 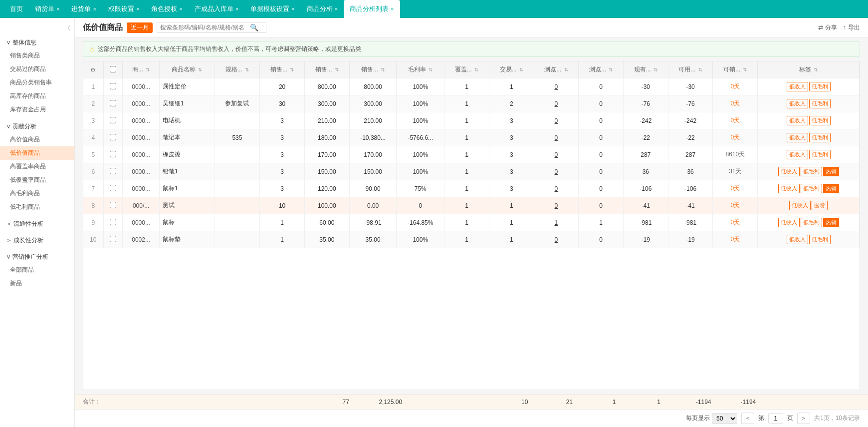 I want to click on per-page-select: 50 20 100, so click(x=724, y=419).